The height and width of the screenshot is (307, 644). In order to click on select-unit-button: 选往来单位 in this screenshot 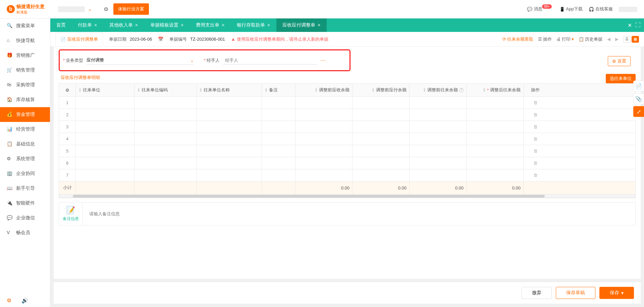, I will do `click(621, 79)`.